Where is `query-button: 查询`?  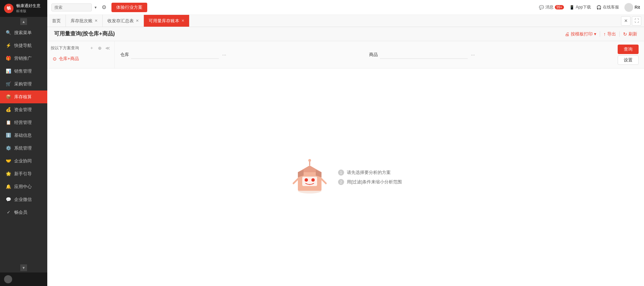
query-button: 查询 is located at coordinates (628, 49).